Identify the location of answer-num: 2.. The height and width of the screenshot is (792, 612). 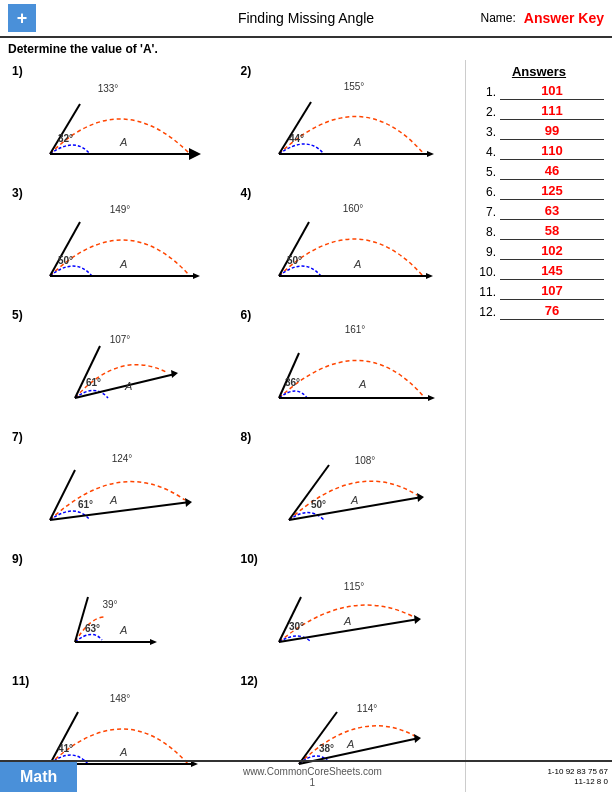
(485, 112).